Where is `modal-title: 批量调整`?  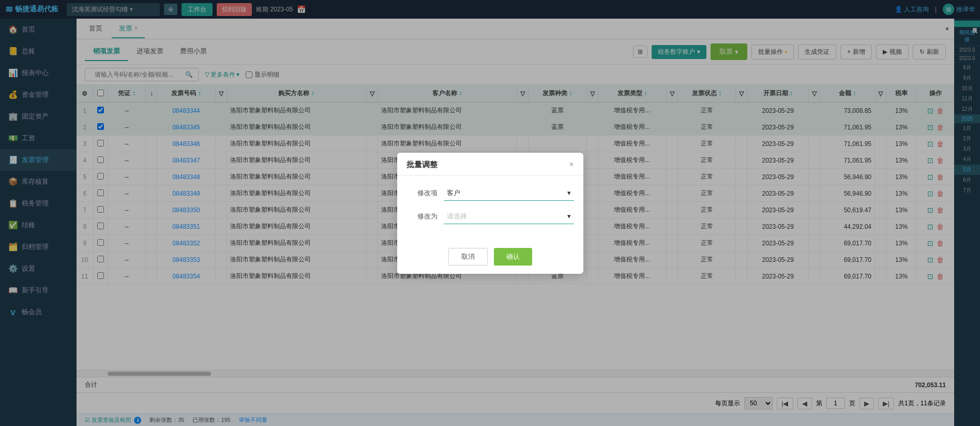 modal-title: 批量调整 is located at coordinates (422, 165).